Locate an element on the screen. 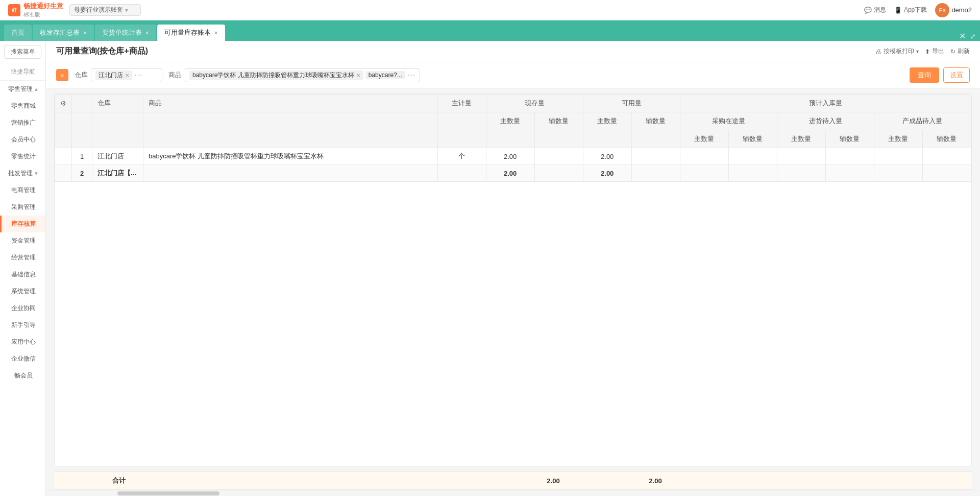  export-btn: ⬆ 导出 is located at coordinates (935, 51).